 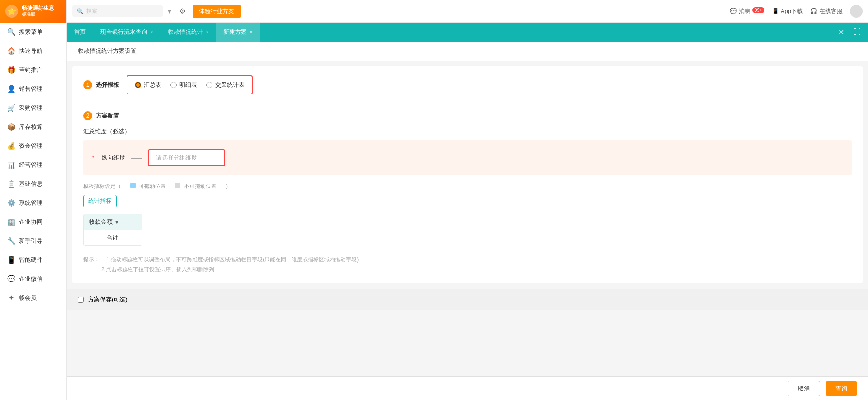 What do you see at coordinates (467, 265) in the screenshot?
I see `tips-section: 提示： 1.拖动标题栏可以调整布局，不可跨维度或指标区域拖动栏目字段(只能在同一…` at bounding box center [467, 265].